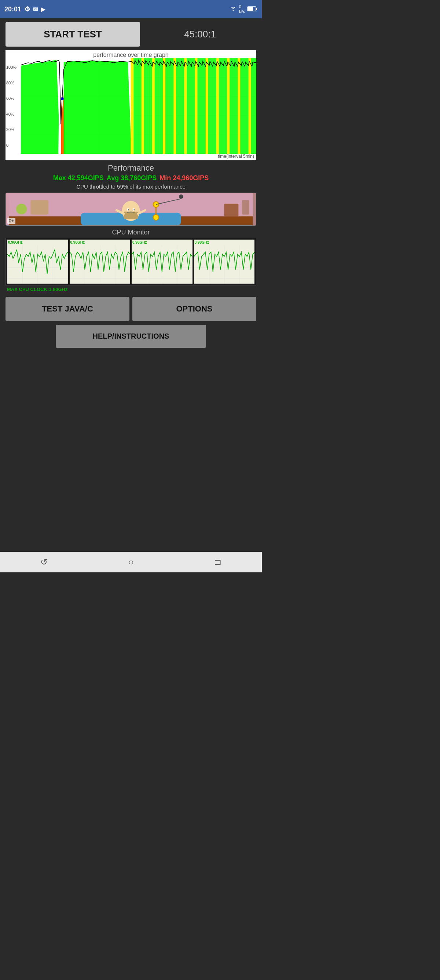  Describe the element at coordinates (202, 242) in the screenshot. I see `cpu-freq-4: 0.98GHz` at that location.